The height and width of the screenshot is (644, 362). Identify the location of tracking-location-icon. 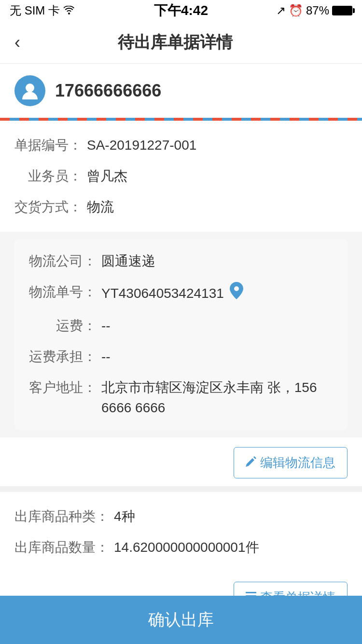
(237, 294).